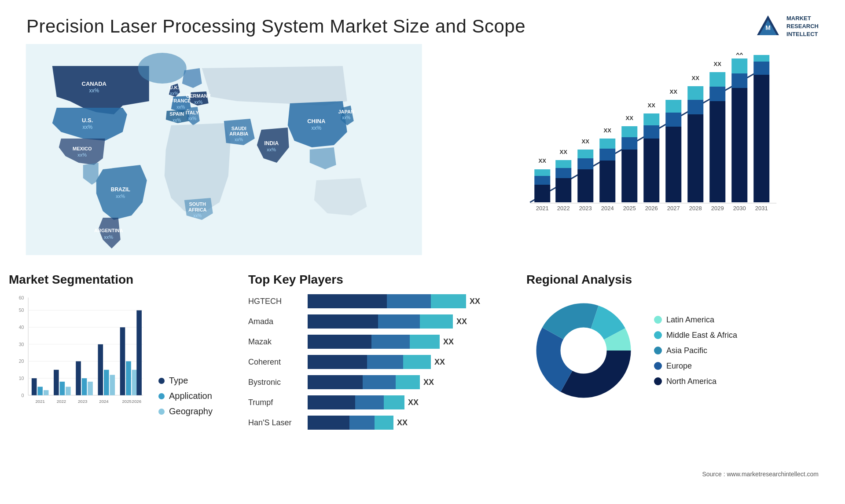  What do you see at coordinates (404, 402) in the screenshot?
I see `player-bar-trumpf: XX` at bounding box center [404, 402].